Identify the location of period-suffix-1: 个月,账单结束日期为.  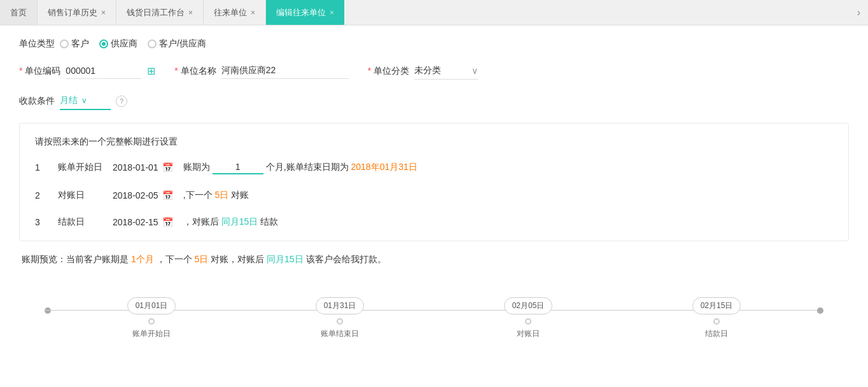
(307, 167).